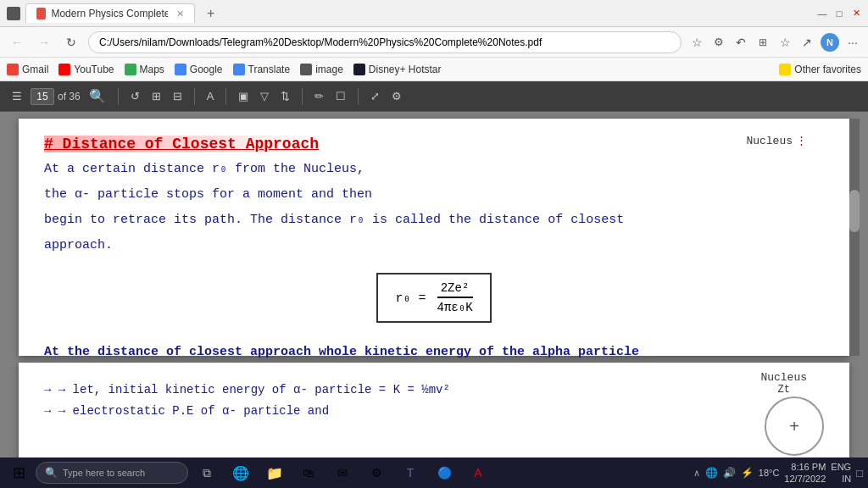 The image size is (868, 488). What do you see at coordinates (51, 473) in the screenshot?
I see `search-icon: 🔍` at bounding box center [51, 473].